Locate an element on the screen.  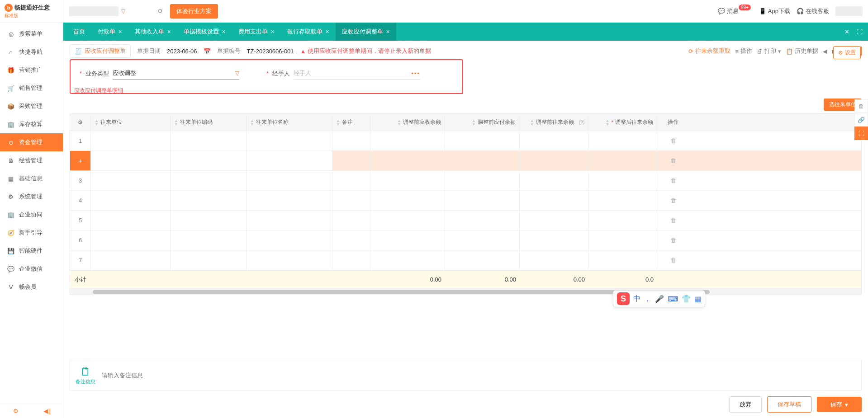
mic-icon: 🎤 is located at coordinates (659, 299).